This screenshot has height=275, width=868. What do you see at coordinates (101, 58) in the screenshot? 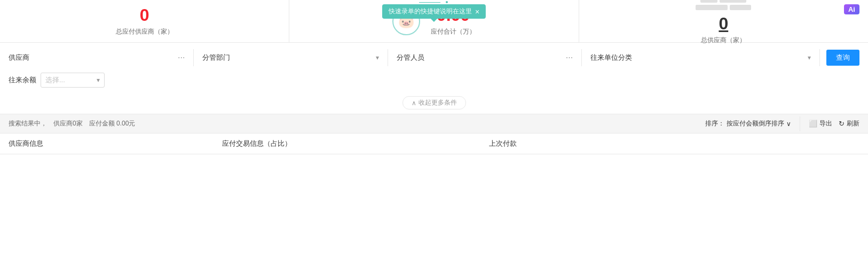
I see `filter-supplier: 供应商 ···` at bounding box center [101, 58].